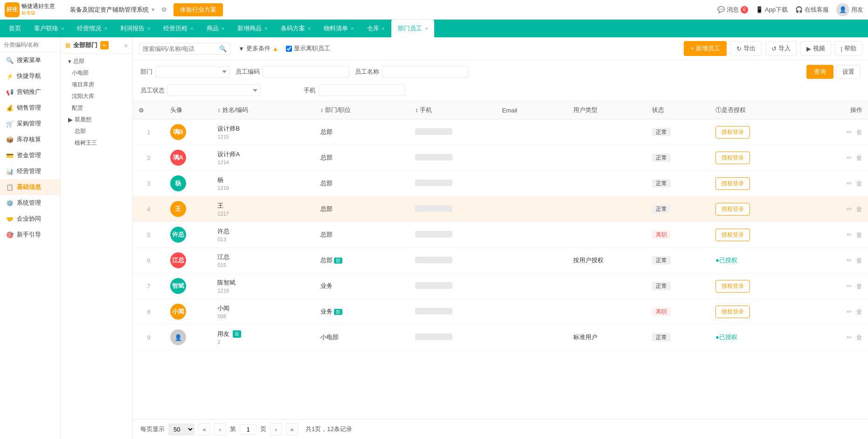 The image size is (868, 439). What do you see at coordinates (849, 132) in the screenshot?
I see `edit-icon-0: ✏` at bounding box center [849, 132].